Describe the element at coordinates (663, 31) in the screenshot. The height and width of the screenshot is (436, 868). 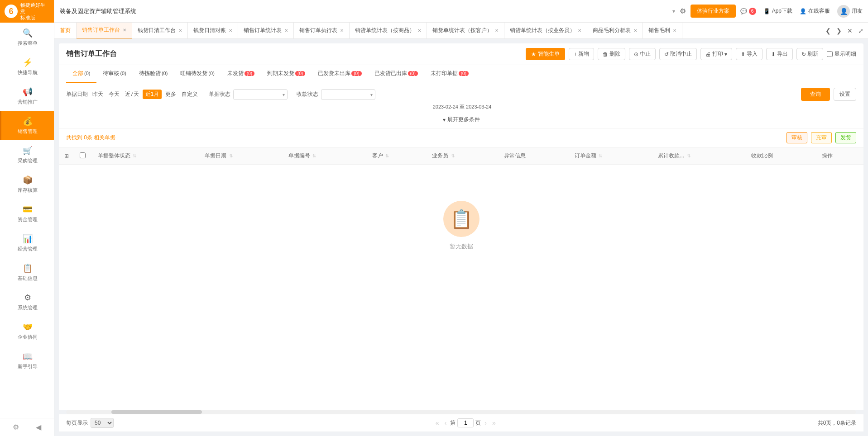
I see `tab-stats7: 销售毛利✕` at that location.